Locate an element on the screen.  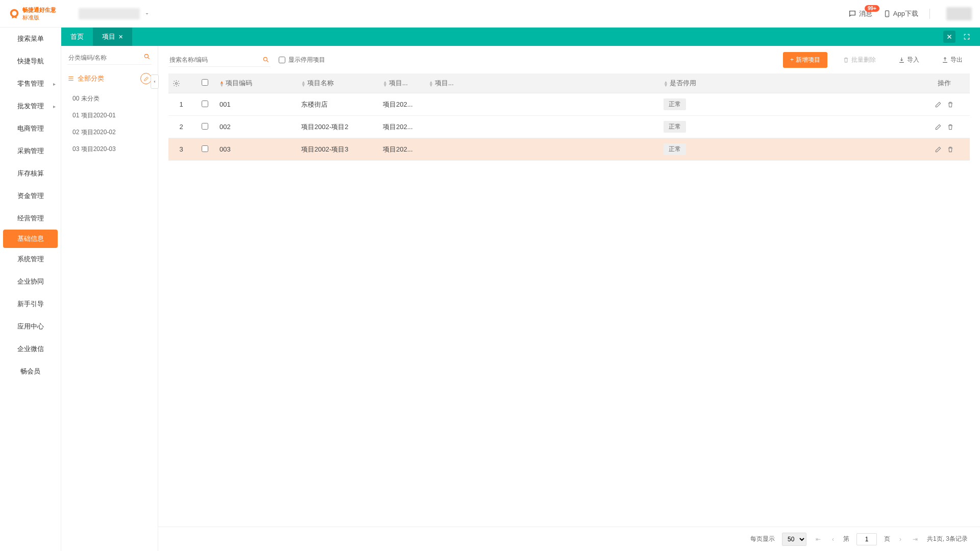
cell-name: 项目2002-项目2 is located at coordinates (338, 127).